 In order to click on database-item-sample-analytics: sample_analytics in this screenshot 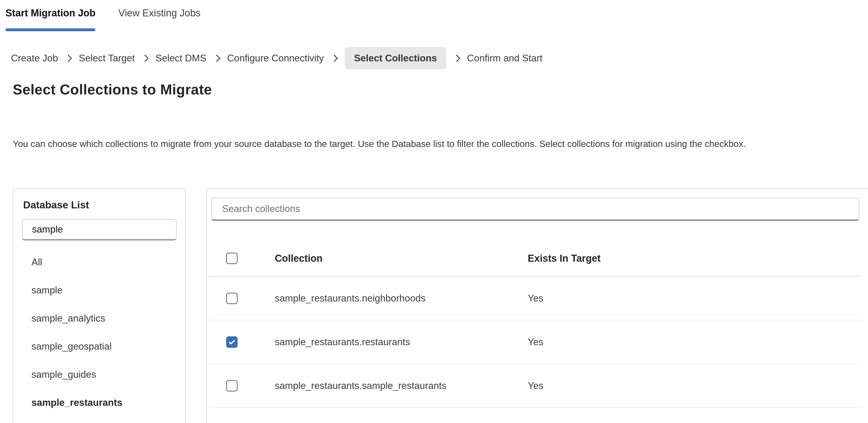, I will do `click(99, 318)`.